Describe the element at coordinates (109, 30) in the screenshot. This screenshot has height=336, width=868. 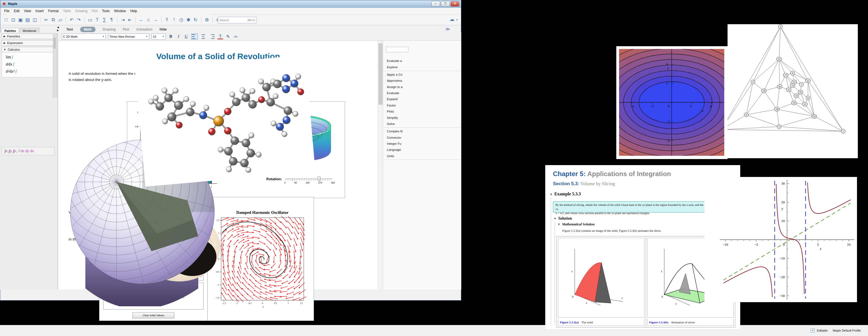
I see `context-tab-drawing: Drawing` at that location.